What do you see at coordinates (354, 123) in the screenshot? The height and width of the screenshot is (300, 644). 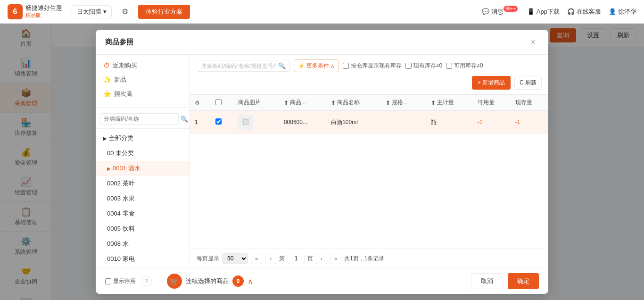 I see `cell-name: 白酒100ml` at bounding box center [354, 123].